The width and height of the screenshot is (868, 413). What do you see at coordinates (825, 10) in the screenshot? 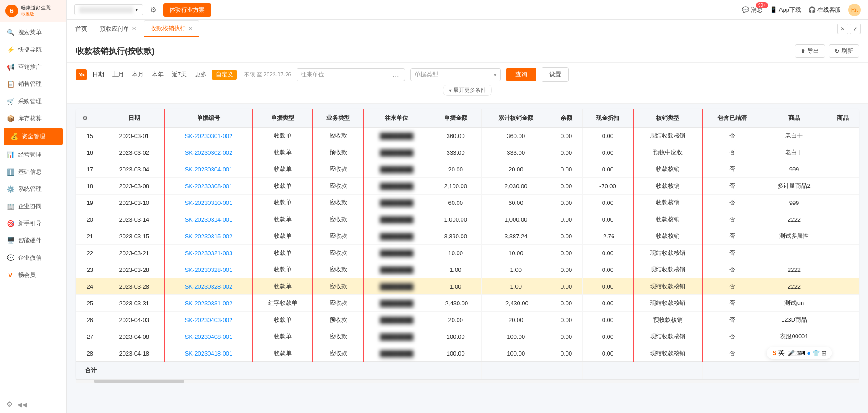
I see `service-button: 🎧 在线客服` at bounding box center [825, 10].